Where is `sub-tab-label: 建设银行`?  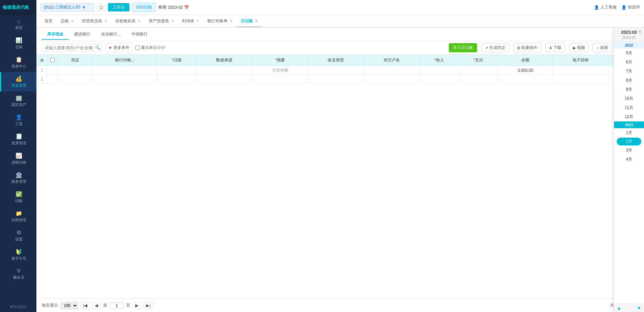
sub-tab-label: 建设银行 is located at coordinates (82, 34).